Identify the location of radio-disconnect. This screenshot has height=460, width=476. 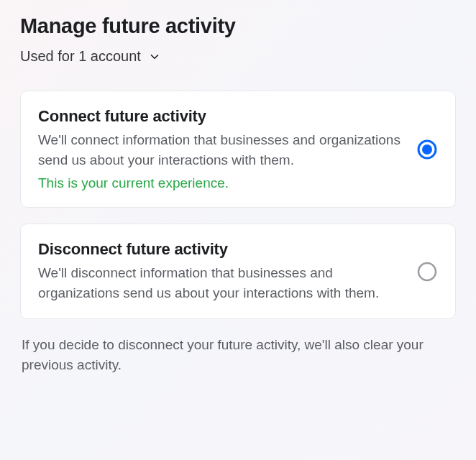
(427, 272).